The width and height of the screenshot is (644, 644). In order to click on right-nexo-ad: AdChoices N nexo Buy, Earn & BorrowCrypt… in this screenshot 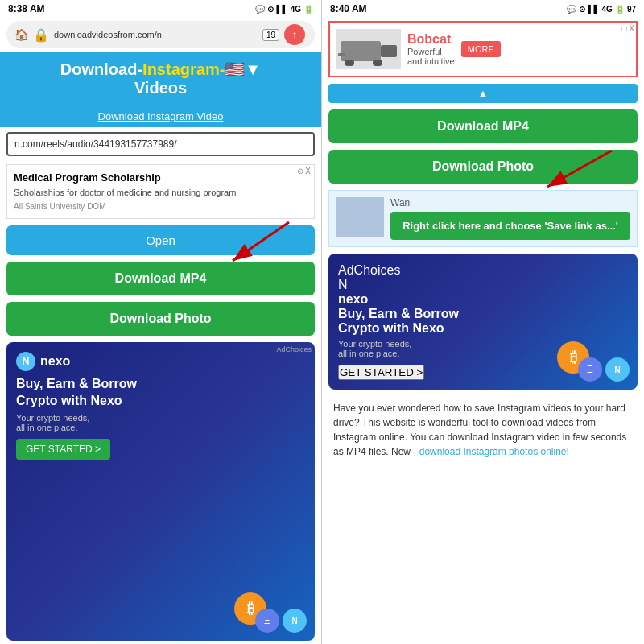, I will do `click(483, 322)`.